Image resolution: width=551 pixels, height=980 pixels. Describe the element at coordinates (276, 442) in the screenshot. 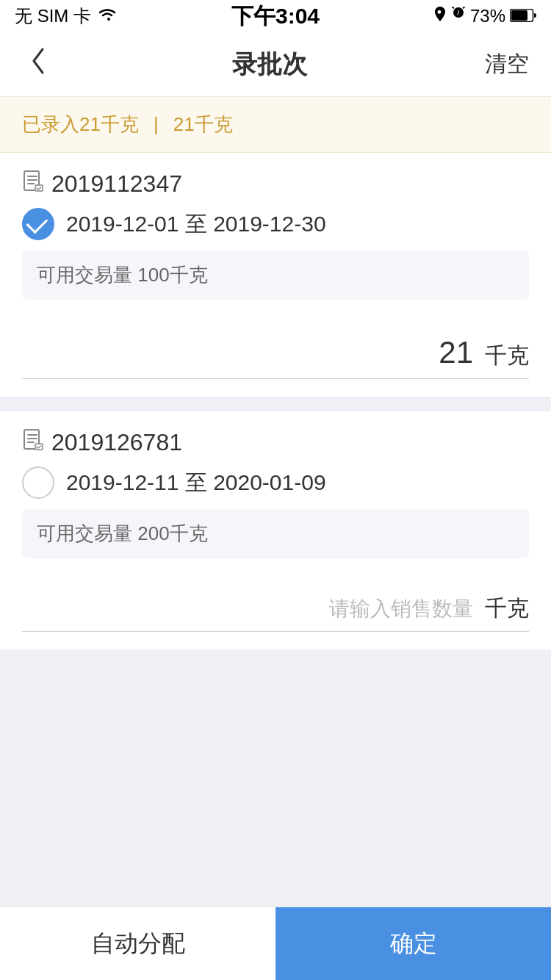

I see `batch-header-2: 2019126781` at that location.